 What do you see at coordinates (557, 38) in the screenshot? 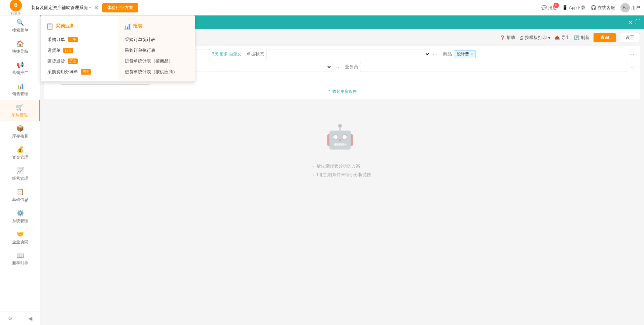
I see `export-icon: 📤` at bounding box center [557, 38].